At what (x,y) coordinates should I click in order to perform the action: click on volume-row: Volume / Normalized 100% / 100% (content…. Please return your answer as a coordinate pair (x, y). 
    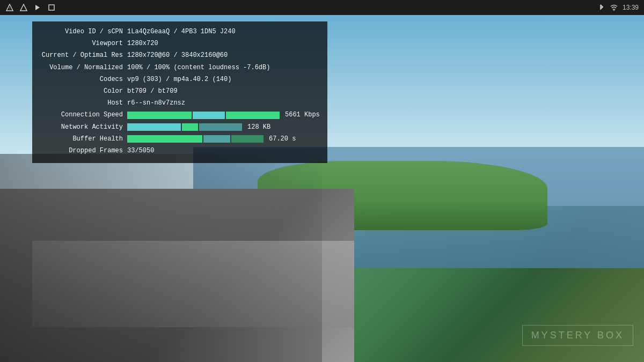
    Looking at the image, I should click on (180, 68).